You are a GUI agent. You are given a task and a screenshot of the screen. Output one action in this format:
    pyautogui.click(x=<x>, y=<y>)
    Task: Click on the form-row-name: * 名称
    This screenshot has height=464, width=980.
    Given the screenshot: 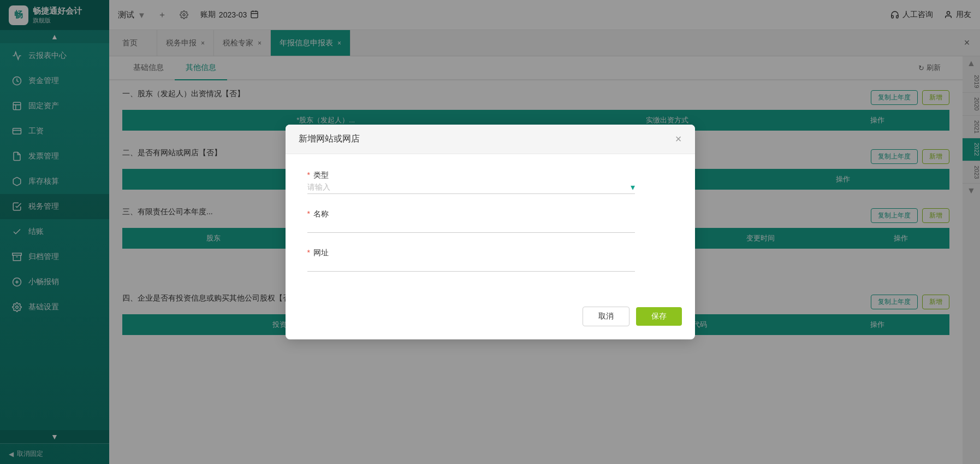 What is the action you would take?
    pyautogui.click(x=490, y=221)
    